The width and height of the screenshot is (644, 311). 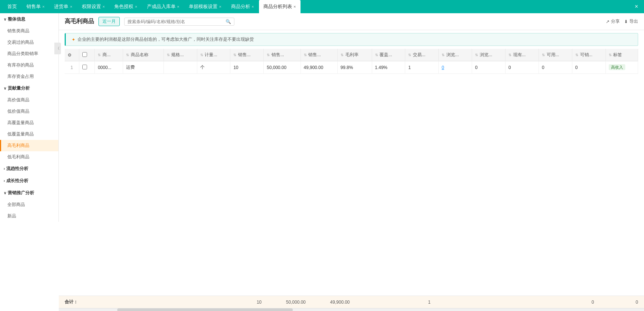 What do you see at coordinates (87, 55) in the screenshot?
I see `col-header-check` at bounding box center [87, 55].